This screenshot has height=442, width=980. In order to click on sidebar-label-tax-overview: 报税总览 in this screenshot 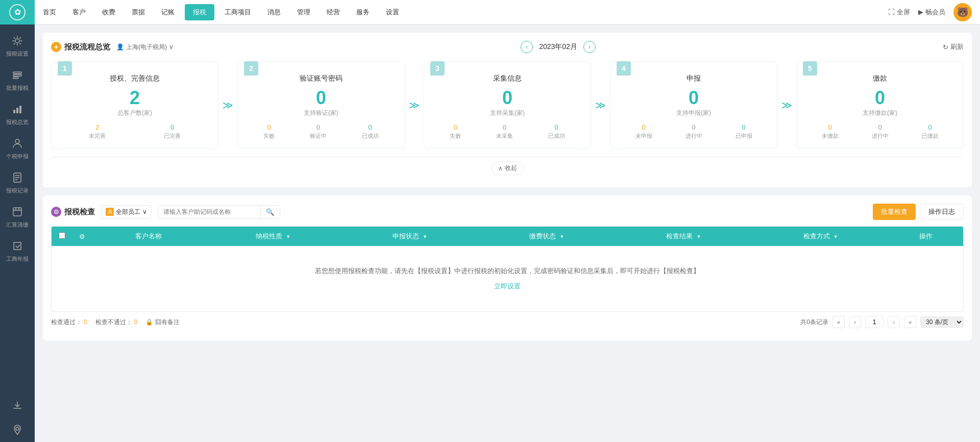, I will do `click(17, 122)`.